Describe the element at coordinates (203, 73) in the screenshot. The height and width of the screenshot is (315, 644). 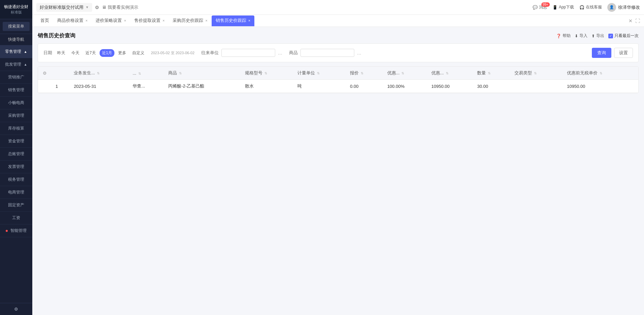
I see `col-product: 商品 ⇅` at that location.